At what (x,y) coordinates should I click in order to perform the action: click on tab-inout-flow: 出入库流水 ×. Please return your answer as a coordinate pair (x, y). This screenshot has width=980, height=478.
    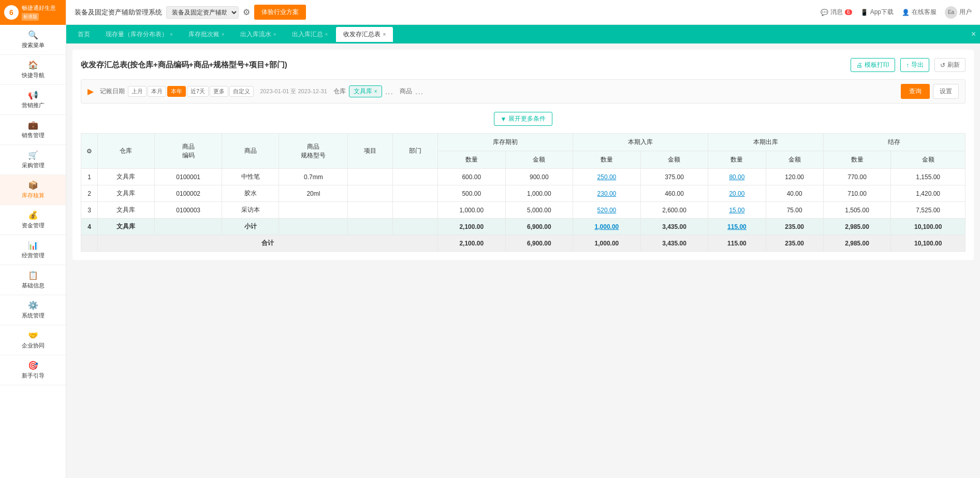
    Looking at the image, I should click on (258, 34).